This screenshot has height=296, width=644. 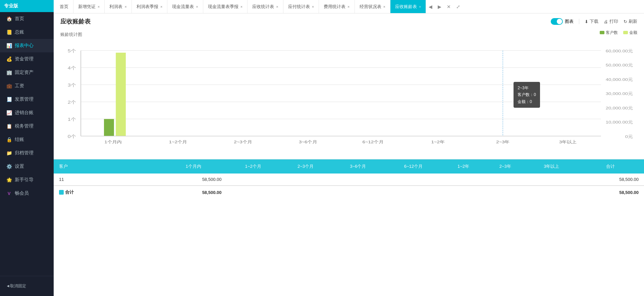 I want to click on table-footer-row: 合计 58,500.00 58,500.00, so click(x=349, y=192).